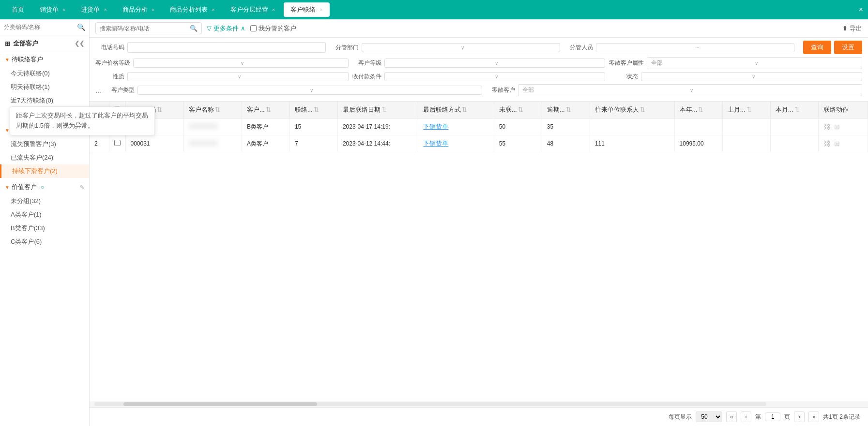 This screenshot has width=868, height=426. I want to click on page-suffix: 页, so click(787, 417).